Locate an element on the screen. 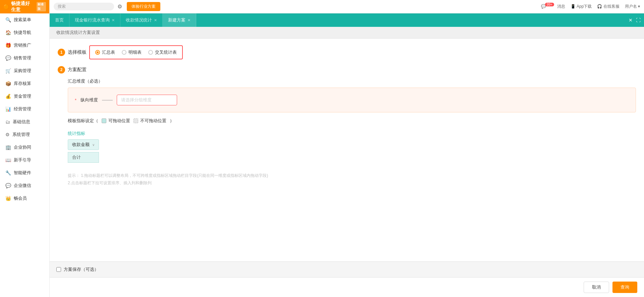  gear-icon: ⚙ is located at coordinates (7, 135).